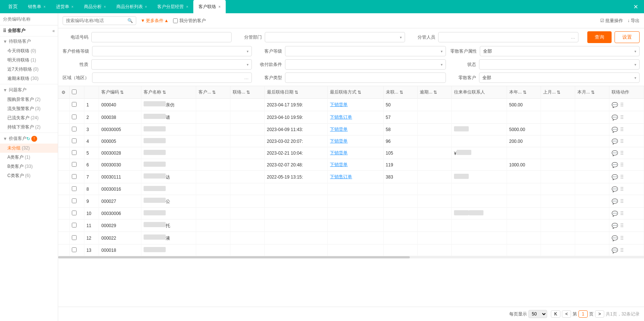 The height and width of the screenshot is (321, 644). What do you see at coordinates (29, 51) in the screenshot?
I see `sidebar-item-today-pending: 今天待联络 (0)` at bounding box center [29, 51].